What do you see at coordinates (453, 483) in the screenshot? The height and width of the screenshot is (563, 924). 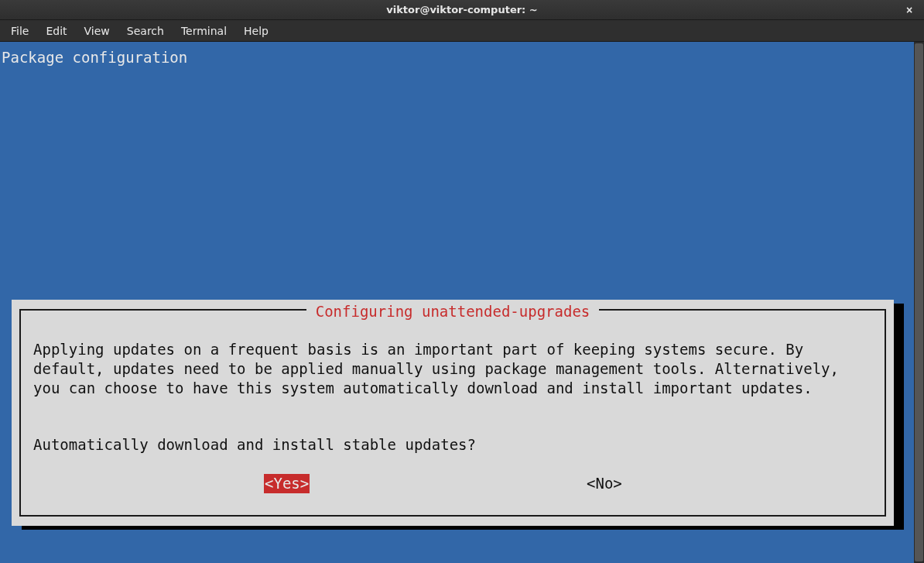 I see `dialog-buttons: <Yes> <No>` at bounding box center [453, 483].